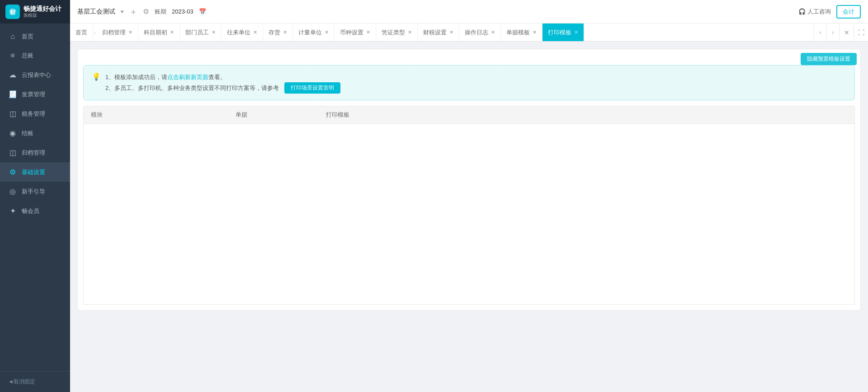 The width and height of the screenshot is (868, 392). I want to click on tab-currency-close: ✕, so click(368, 33).